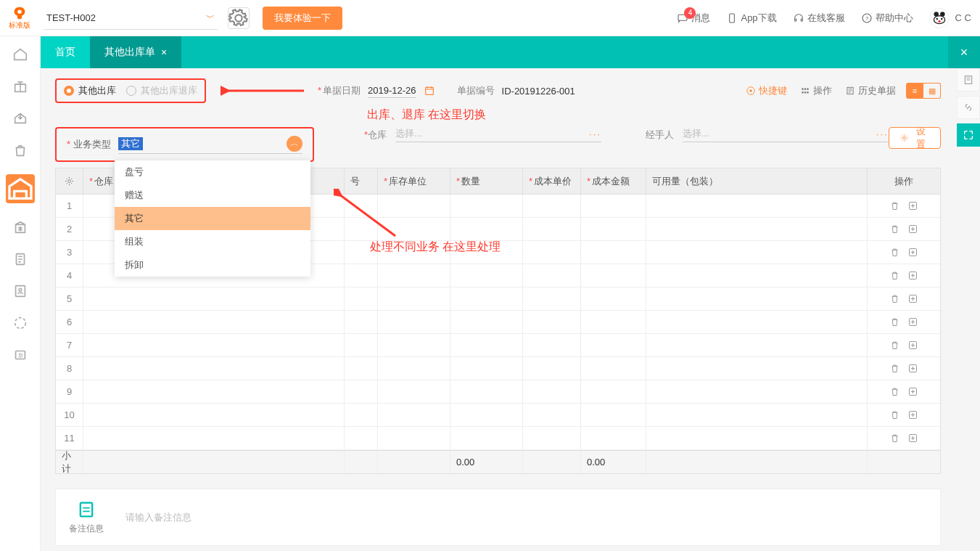 The image size is (980, 551). Describe the element at coordinates (819, 18) in the screenshot. I see `customer-service-link: 在线客服` at that location.